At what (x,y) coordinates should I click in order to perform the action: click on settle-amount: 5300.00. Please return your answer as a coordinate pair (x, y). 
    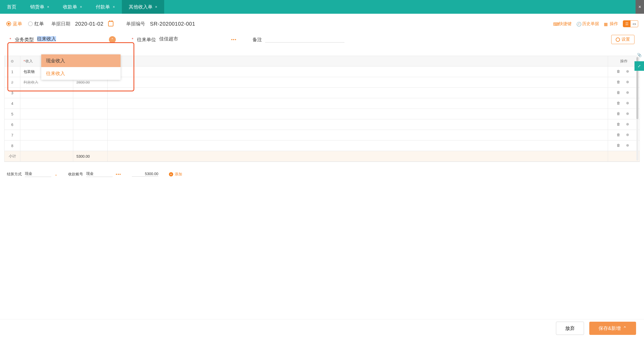
    Looking at the image, I should click on (145, 174).